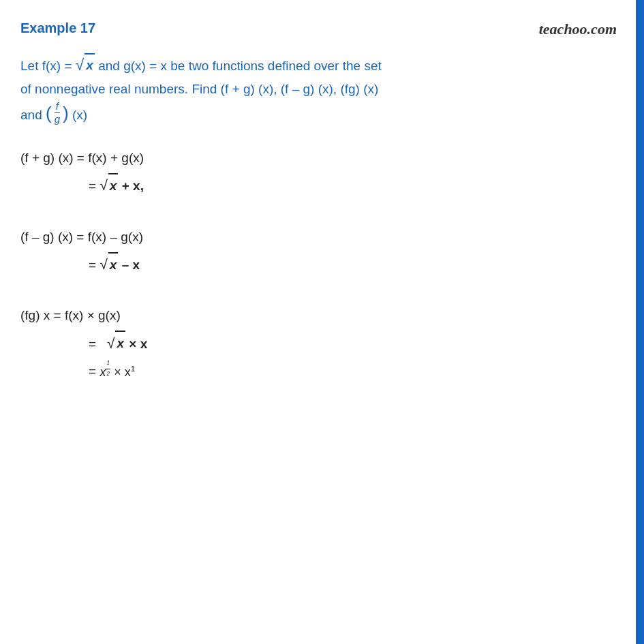 The image size is (644, 644). Describe the element at coordinates (71, 315) in the screenshot. I see `s3-l1-text: (fg) x = f(x) × g(x)` at that location.